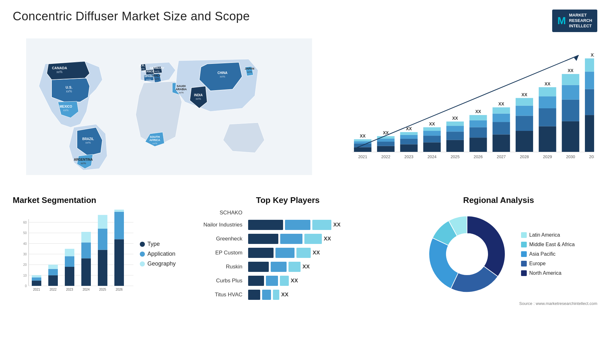  I want to click on player-xx-label: XX, so click(316, 253).